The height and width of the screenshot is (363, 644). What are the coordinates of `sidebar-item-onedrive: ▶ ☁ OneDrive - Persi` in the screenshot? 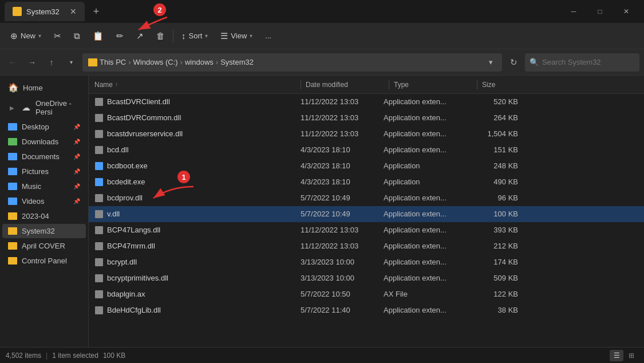 It's located at (44, 108).